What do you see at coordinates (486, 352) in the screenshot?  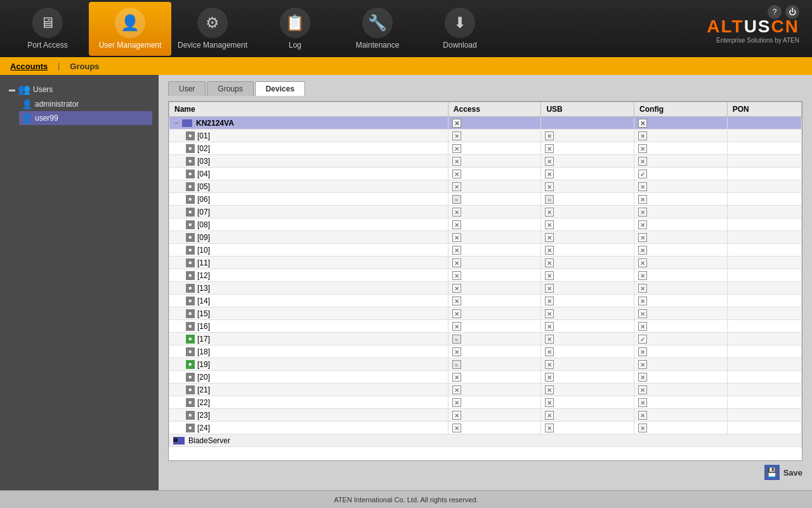 I see `table-row: ■ [18] ✕ ✕ ✕` at bounding box center [486, 352].